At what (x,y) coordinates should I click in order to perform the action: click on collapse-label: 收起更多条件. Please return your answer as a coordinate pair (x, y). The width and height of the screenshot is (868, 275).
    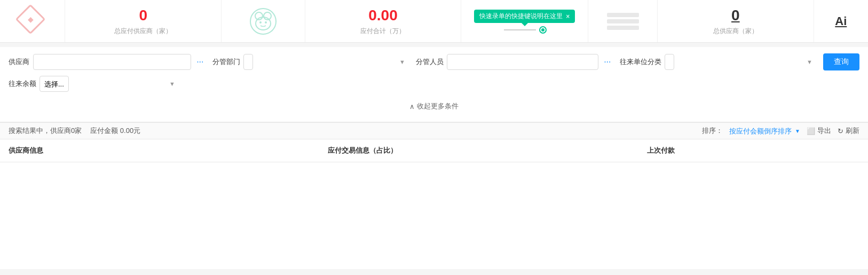
    Looking at the image, I should click on (438, 106).